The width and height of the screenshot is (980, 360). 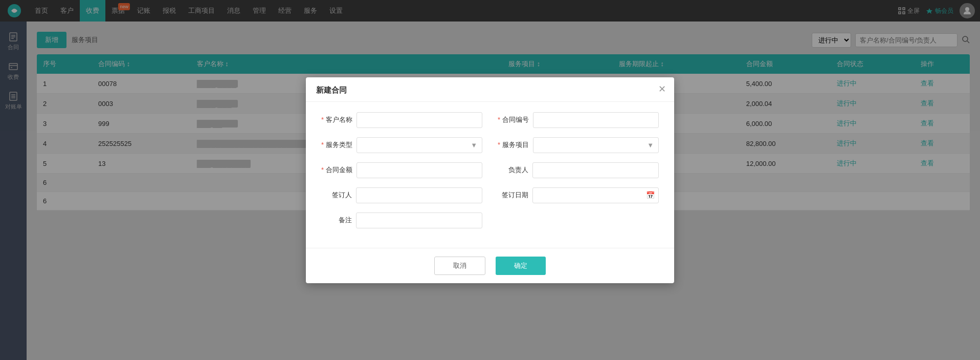 What do you see at coordinates (490, 90) in the screenshot?
I see `modal-title: 新建合同` at bounding box center [490, 90].